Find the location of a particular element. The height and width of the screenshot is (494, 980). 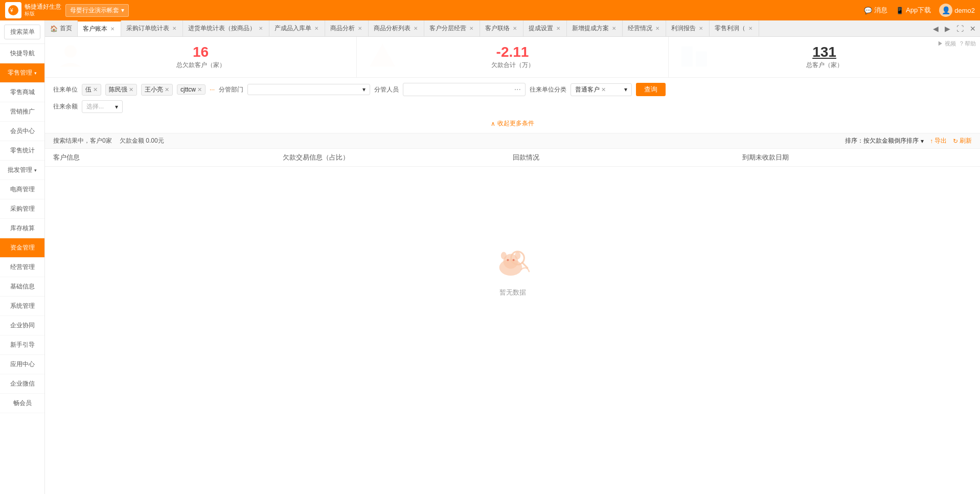

sidebar-item-retail-mall: 零售商城 is located at coordinates (22, 93).